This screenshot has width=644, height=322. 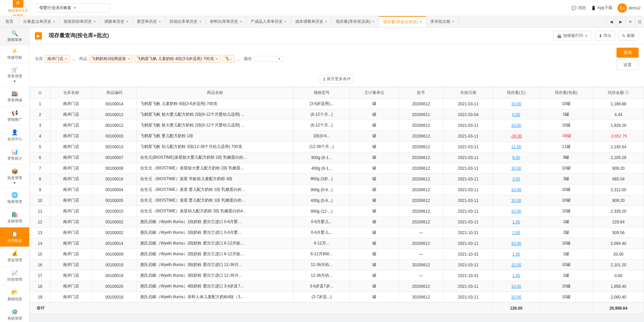 What do you see at coordinates (516, 136) in the screenshot?
I see `cell-qty-main: -39.00` at bounding box center [516, 136].